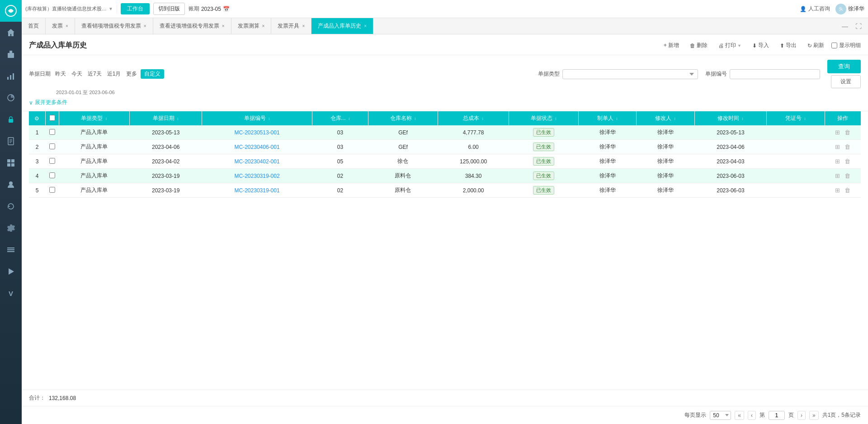 The height and width of the screenshot is (424, 868). I want to click on tab-minimize-button: —, so click(845, 26).